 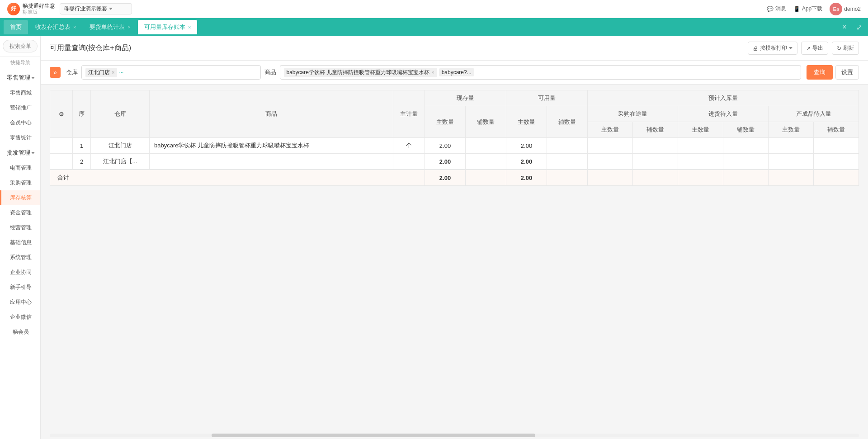 I want to click on top-bar-left: 好 畅捷通好生意 标准版 母婴行业演示账套, so click(x=70, y=9).